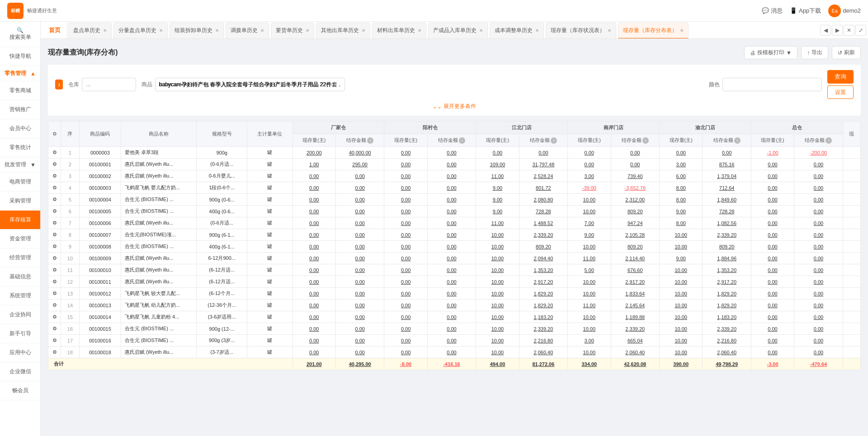  I want to click on sidebar-item-marketing: 营销推广, so click(20, 110).